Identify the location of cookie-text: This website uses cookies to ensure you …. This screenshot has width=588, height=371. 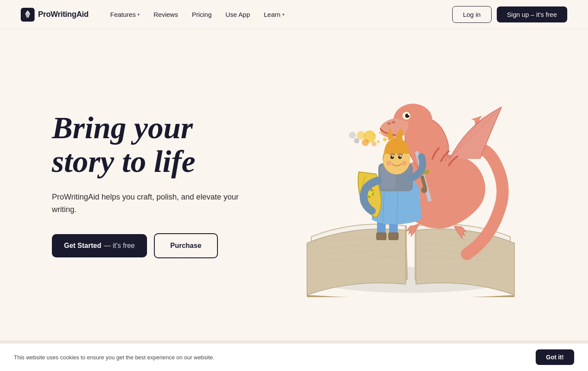
(271, 358).